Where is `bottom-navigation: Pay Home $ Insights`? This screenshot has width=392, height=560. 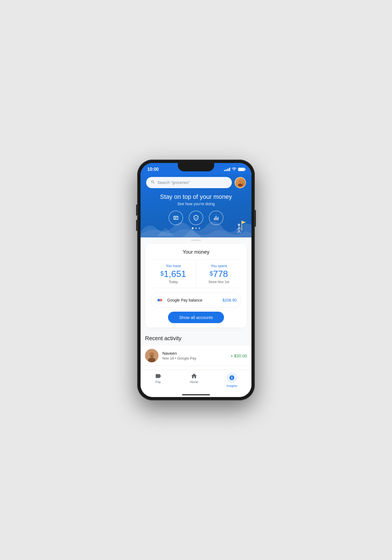
bottom-navigation: Pay Home $ Insights is located at coordinates (196, 381).